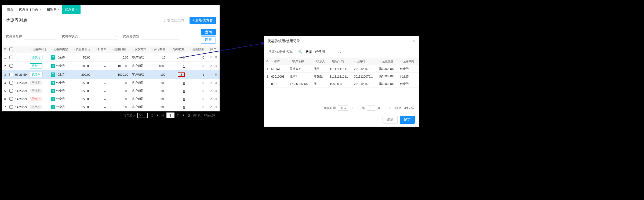 This screenshot has width=644, height=200. I want to click on tab: 优惠券✕, so click(71, 10).